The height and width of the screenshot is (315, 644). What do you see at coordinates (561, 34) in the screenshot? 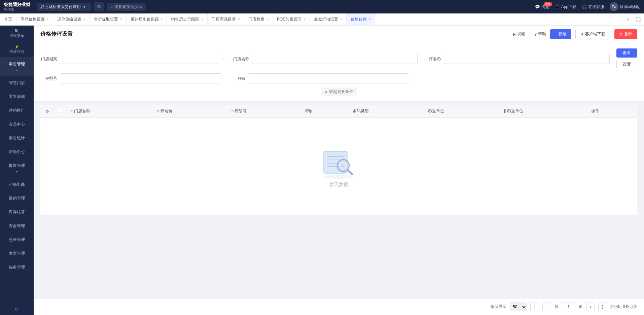
I see `add-button: + 新增` at bounding box center [561, 34].